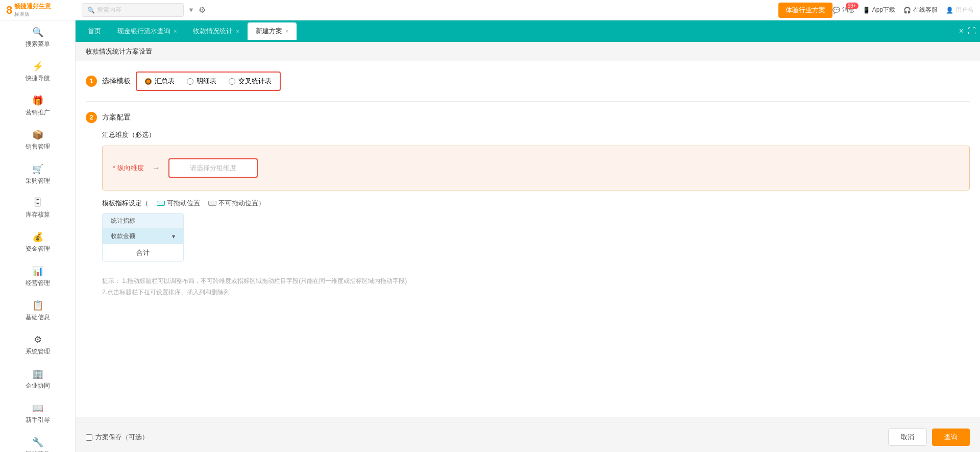 The height and width of the screenshot is (452, 980). What do you see at coordinates (272, 31) in the screenshot?
I see `tab-new-plan: 新建方案 ×` at bounding box center [272, 31].